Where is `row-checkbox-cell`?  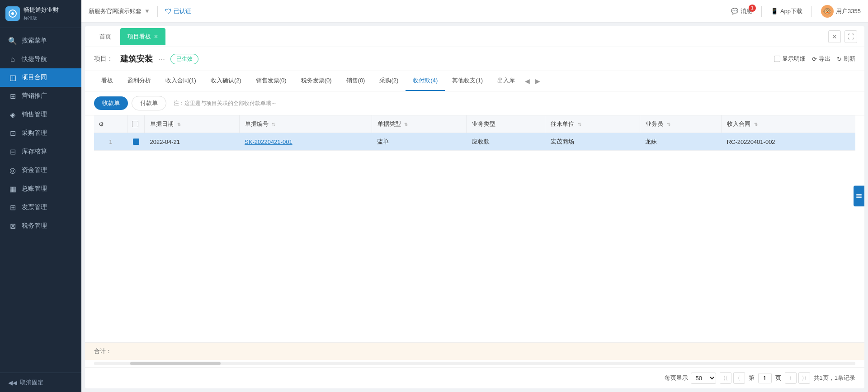
row-checkbox-cell is located at coordinates (136, 142).